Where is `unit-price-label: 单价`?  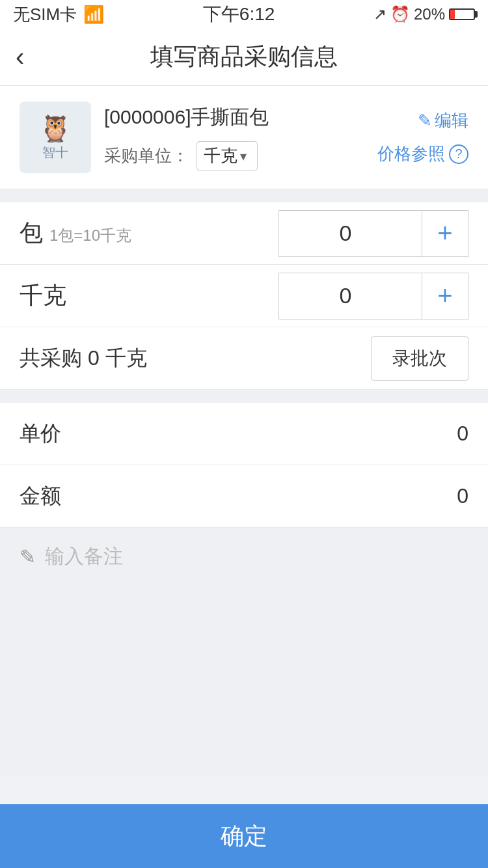
unit-price-label: 单价 is located at coordinates (40, 434).